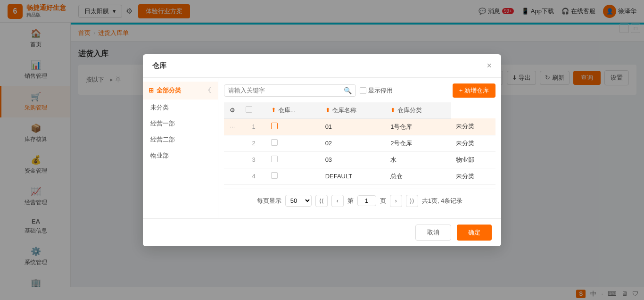 This screenshot has width=644, height=300. Describe the element at coordinates (254, 159) in the screenshot. I see `row-num-cell-2: 3` at that location.